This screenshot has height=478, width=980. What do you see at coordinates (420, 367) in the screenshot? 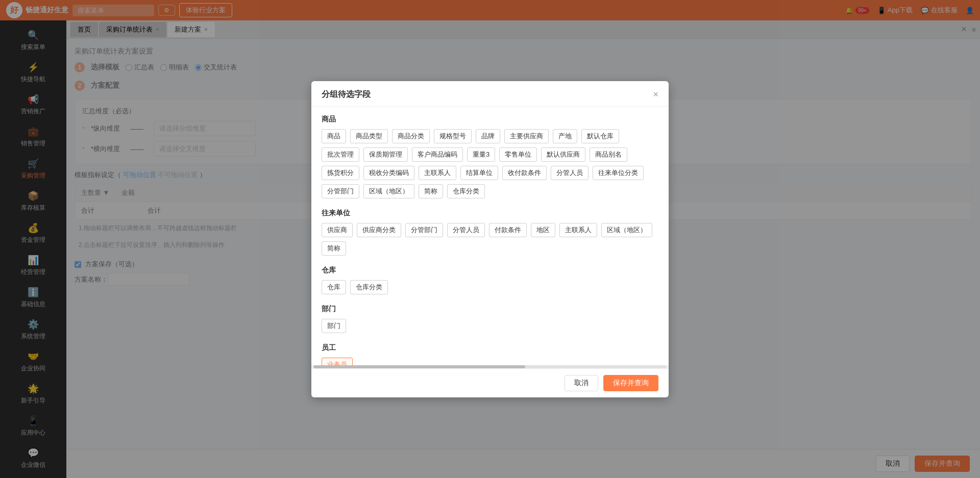
I see `scrollbar-thumb` at bounding box center [420, 367].